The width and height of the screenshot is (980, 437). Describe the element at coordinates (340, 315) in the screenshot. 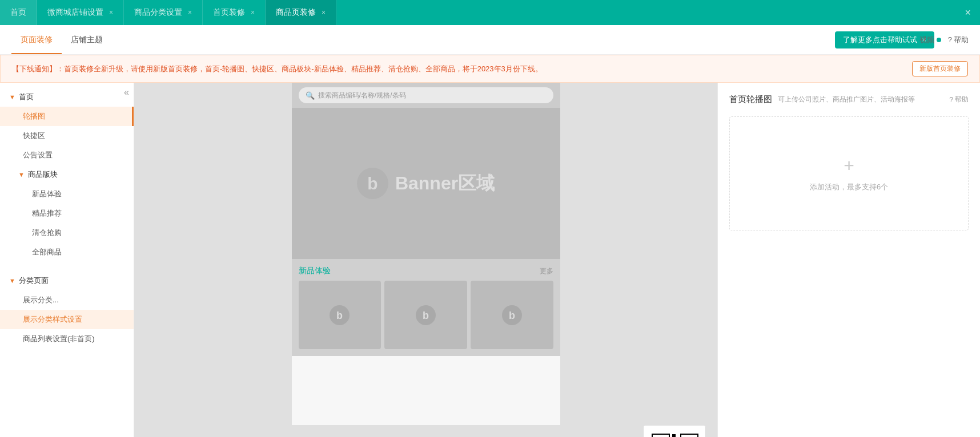

I see `product-card-1: b` at that location.